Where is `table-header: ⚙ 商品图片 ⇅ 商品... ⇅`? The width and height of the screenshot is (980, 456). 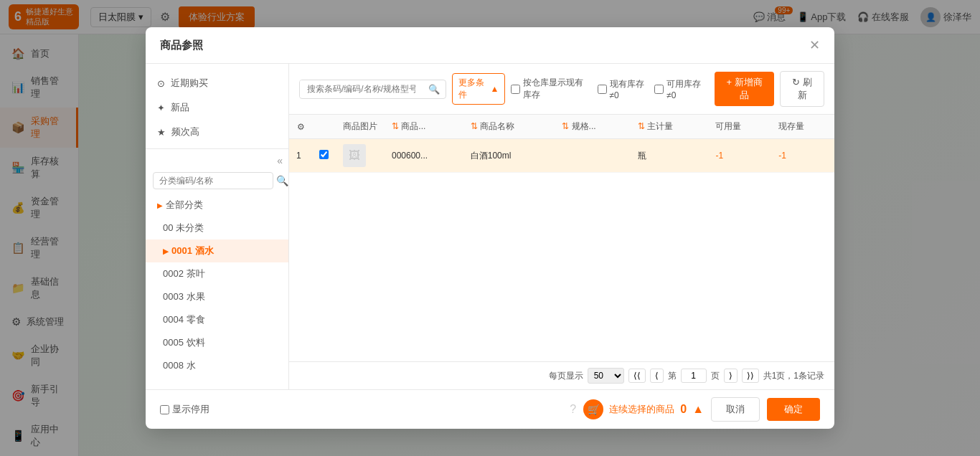
table-header: ⚙ 商品图片 ⇅ 商品... ⇅ is located at coordinates (562, 127).